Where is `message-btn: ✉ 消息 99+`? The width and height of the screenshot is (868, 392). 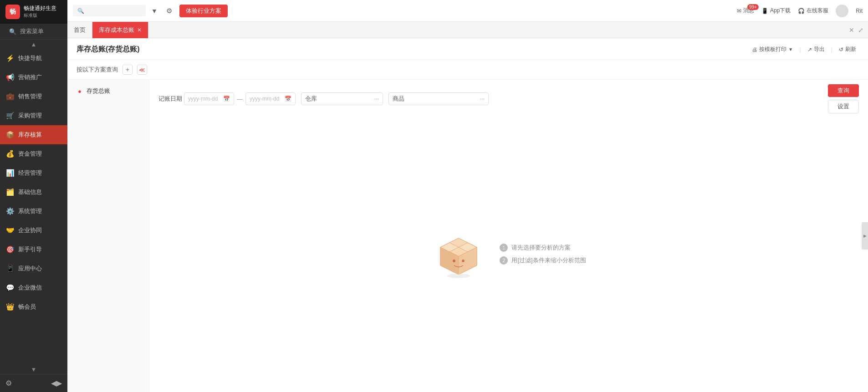
message-btn: ✉ 消息 99+ is located at coordinates (745, 11).